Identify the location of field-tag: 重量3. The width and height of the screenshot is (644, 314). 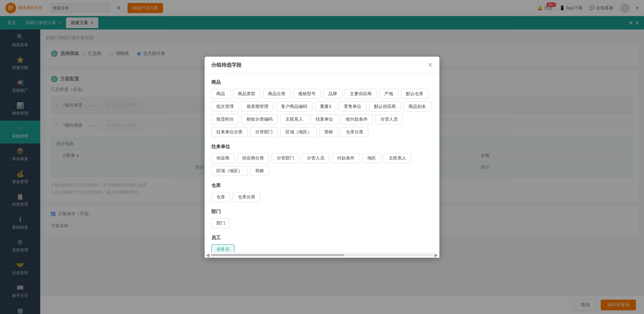
(325, 107).